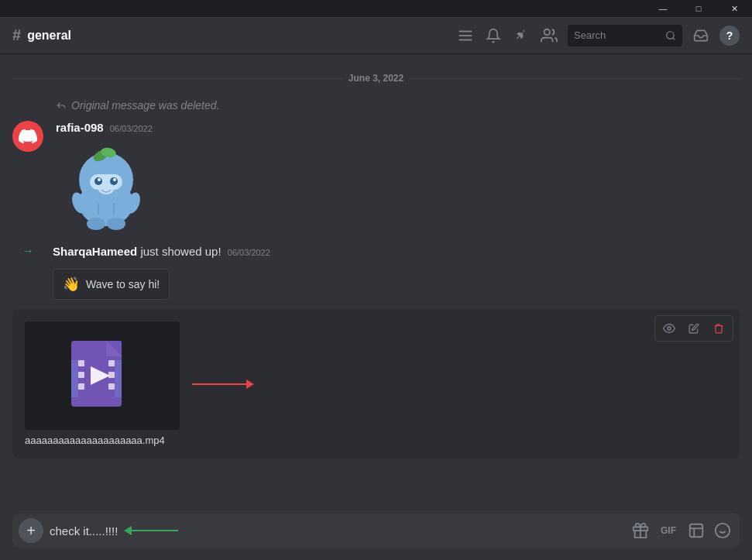  Describe the element at coordinates (177, 79) in the screenshot. I see `date-divider-line-left` at that location.